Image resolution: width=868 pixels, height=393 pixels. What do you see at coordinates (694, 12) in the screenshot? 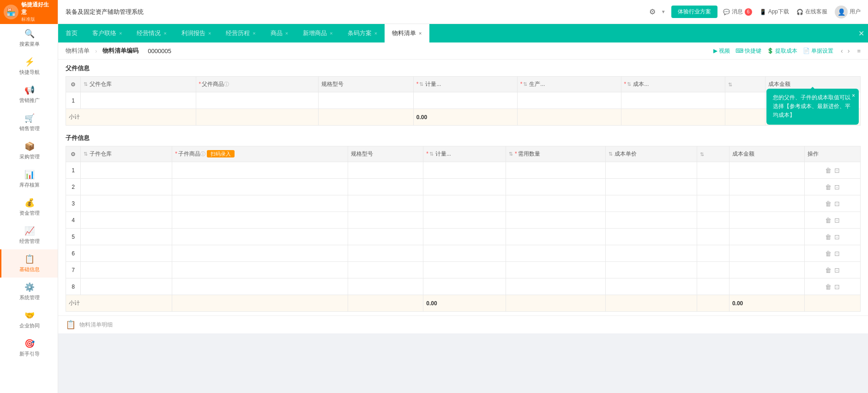
I see `trial-button: 体验行业方案` at bounding box center [694, 12].